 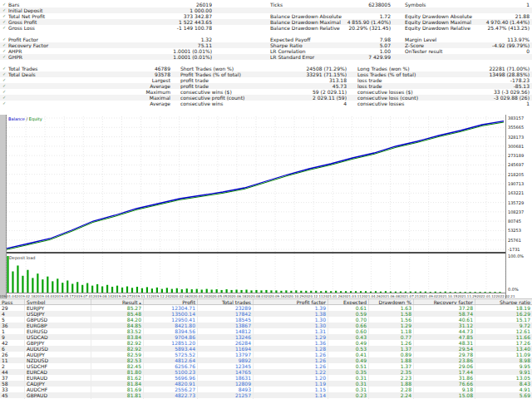 What do you see at coordinates (171, 319) in the screenshot?
I see `cell-profit: 12950.41` at bounding box center [171, 319].